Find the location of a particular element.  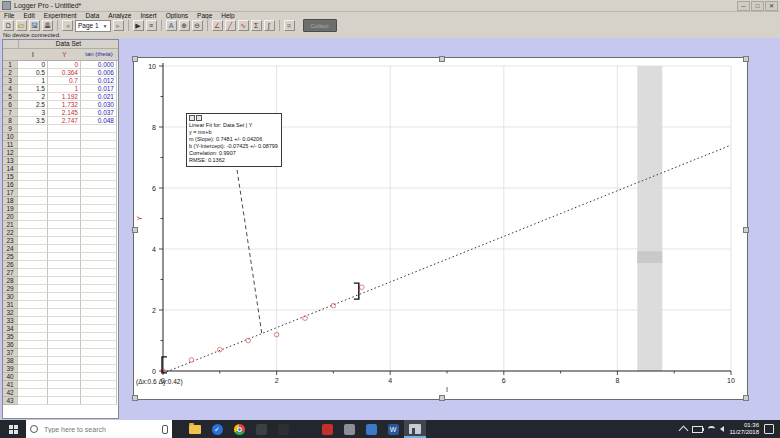

table-row: 31 is located at coordinates (60, 305).